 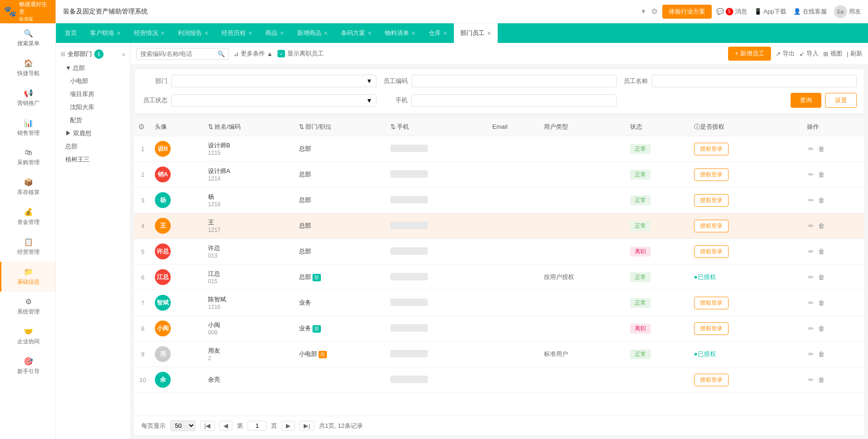 What do you see at coordinates (28, 158) in the screenshot?
I see `sidebar-item-purchase: 🛍 采购管理` at bounding box center [28, 158].